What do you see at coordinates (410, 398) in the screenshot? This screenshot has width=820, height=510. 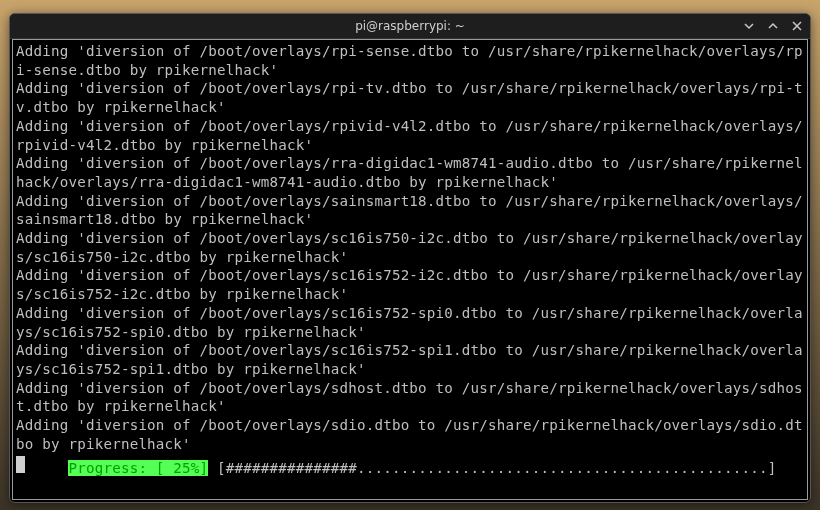 I see `terminal-line: Adding 'diversion of /boot/overlays/sdho…` at bounding box center [410, 398].